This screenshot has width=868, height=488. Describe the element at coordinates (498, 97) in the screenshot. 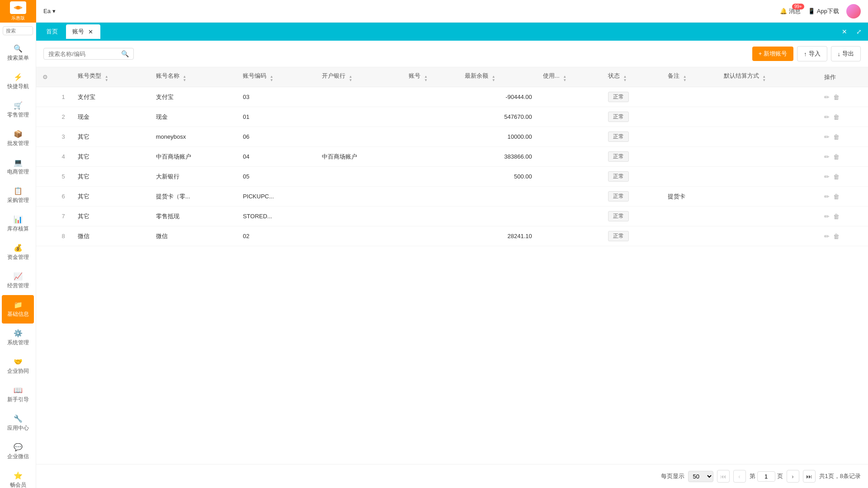

I see `row-balance: -90444.00` at that location.